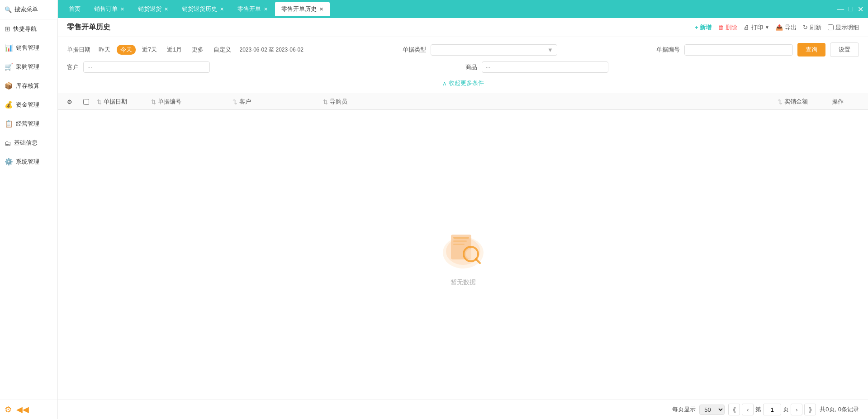 The height and width of the screenshot is (419, 868). What do you see at coordinates (165, 50) in the screenshot?
I see `date-options: 昨天今天近7天近1月更多自定义` at bounding box center [165, 50].